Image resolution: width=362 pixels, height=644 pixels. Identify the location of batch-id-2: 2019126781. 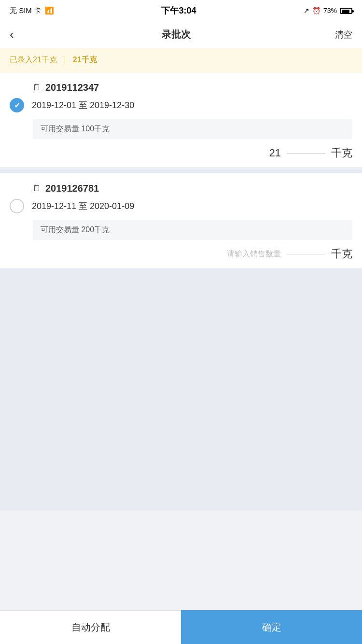
(72, 188).